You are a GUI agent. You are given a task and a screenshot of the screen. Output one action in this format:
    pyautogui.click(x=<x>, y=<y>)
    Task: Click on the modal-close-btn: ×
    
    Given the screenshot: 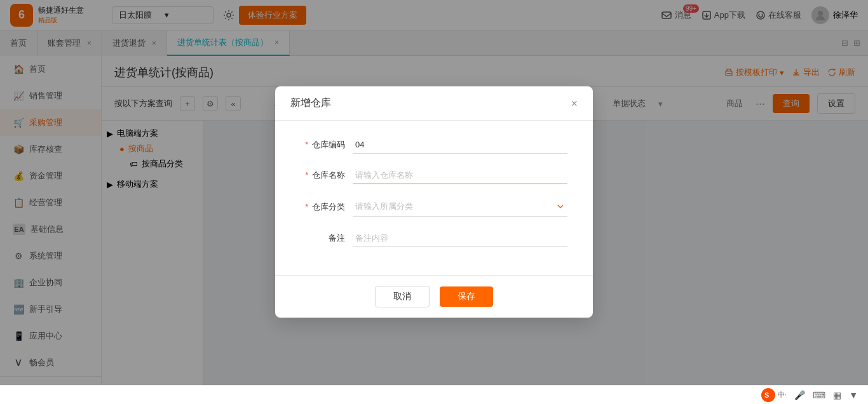 What is the action you would take?
    pyautogui.click(x=574, y=104)
    